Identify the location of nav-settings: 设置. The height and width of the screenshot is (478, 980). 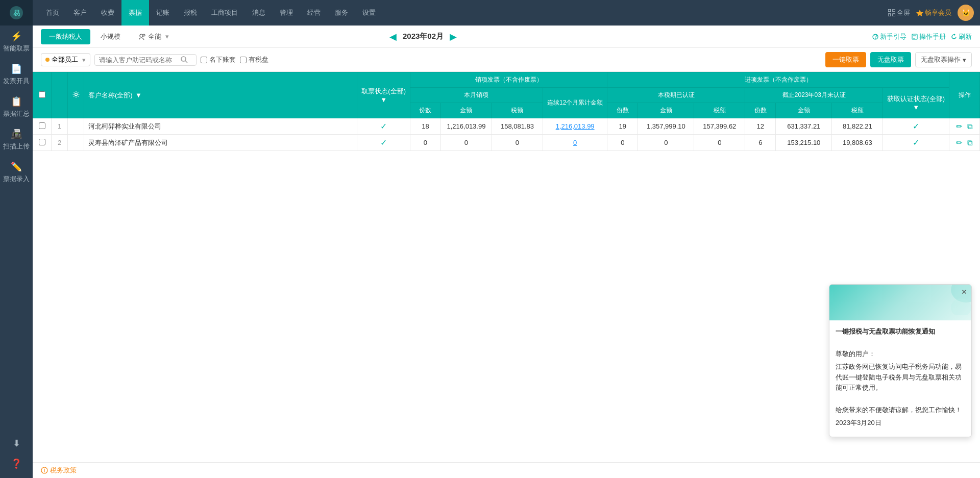
(369, 13).